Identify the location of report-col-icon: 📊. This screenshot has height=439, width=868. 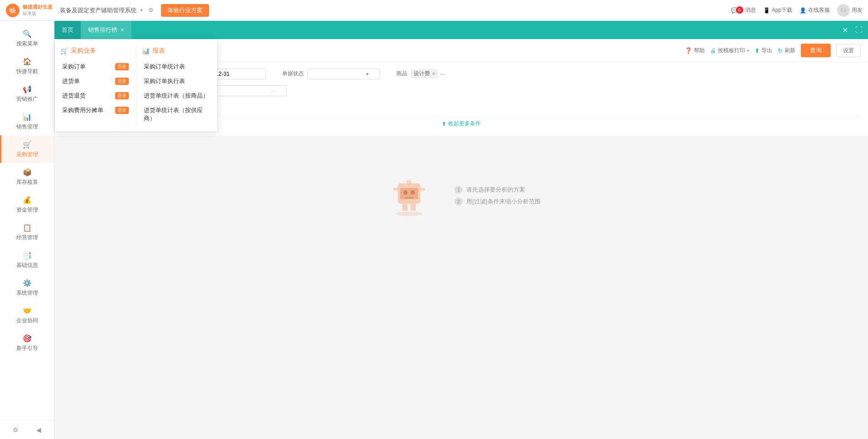
(146, 51).